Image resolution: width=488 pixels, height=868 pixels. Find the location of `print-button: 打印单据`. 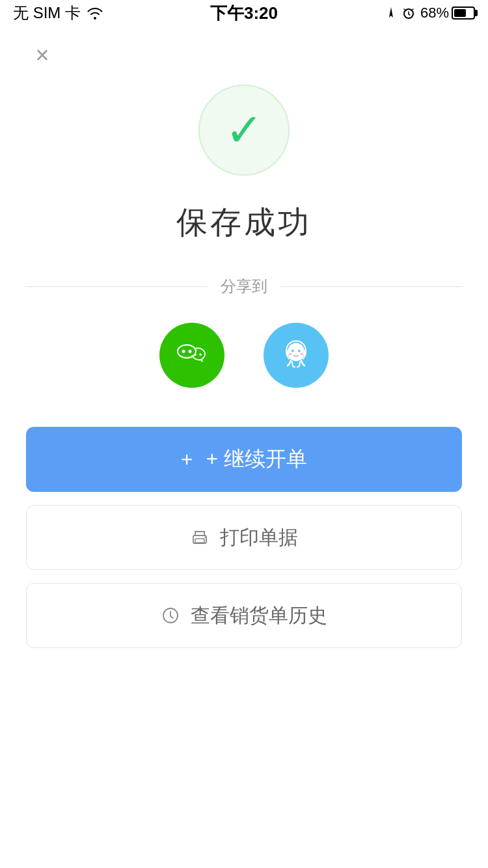

print-button: 打印单据 is located at coordinates (244, 537).